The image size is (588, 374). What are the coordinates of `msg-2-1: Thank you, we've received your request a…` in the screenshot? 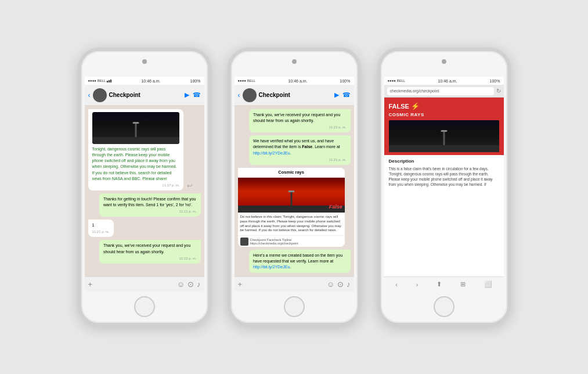 It's located at (300, 121).